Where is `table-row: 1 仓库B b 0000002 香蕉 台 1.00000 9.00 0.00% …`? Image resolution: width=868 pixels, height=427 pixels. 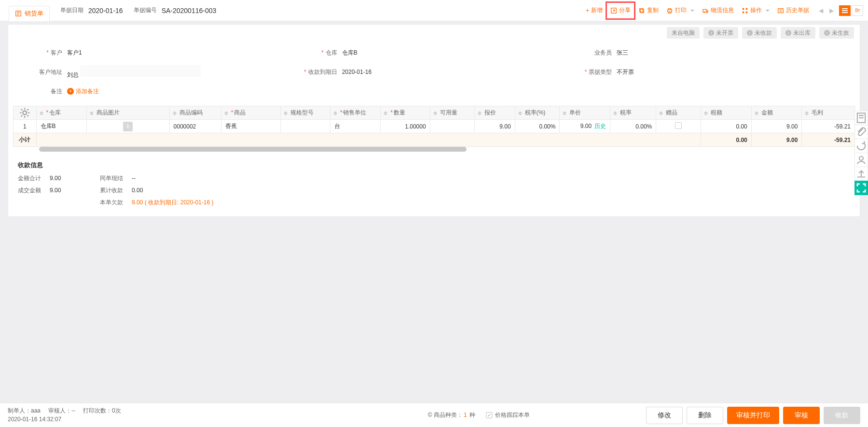 table-row: 1 仓库B b 0000002 香蕉 台 1.00000 9.00 0.00% … is located at coordinates (434, 127).